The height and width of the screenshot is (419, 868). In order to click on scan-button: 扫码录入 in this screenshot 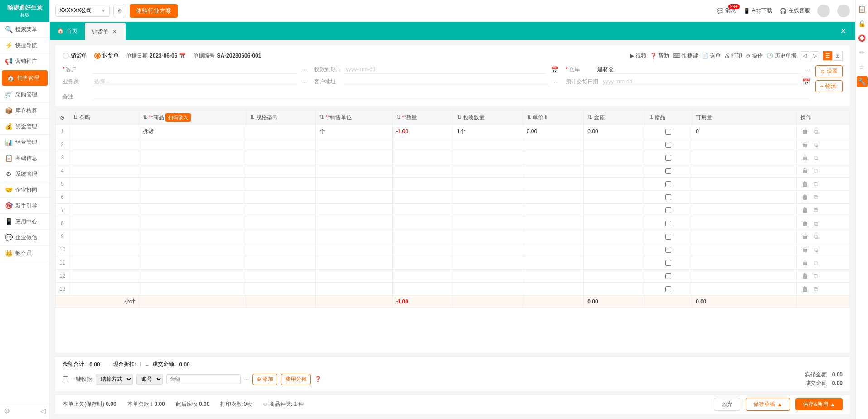, I will do `click(178, 118)`.